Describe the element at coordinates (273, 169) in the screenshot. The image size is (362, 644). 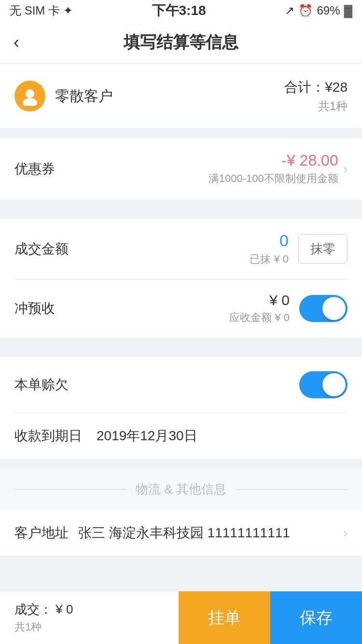
I see `coupon-amount: -¥ 28.00 满1000-100不限制使用金额` at that location.